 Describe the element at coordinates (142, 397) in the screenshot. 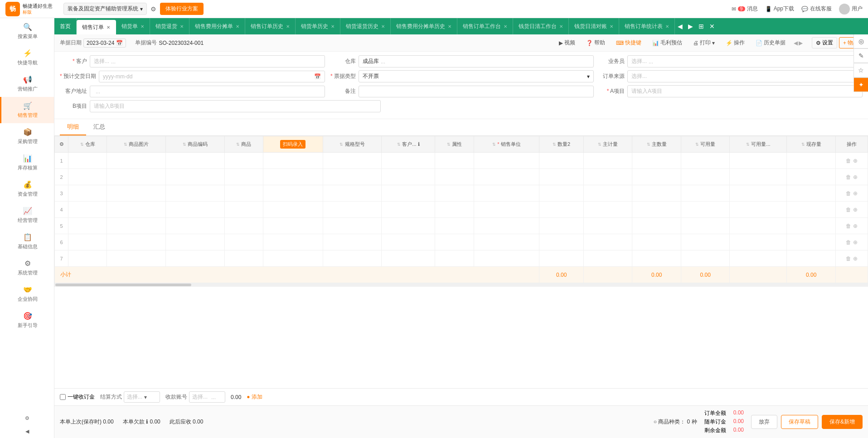

I see `payment-method-select: 选择... ▾` at that location.